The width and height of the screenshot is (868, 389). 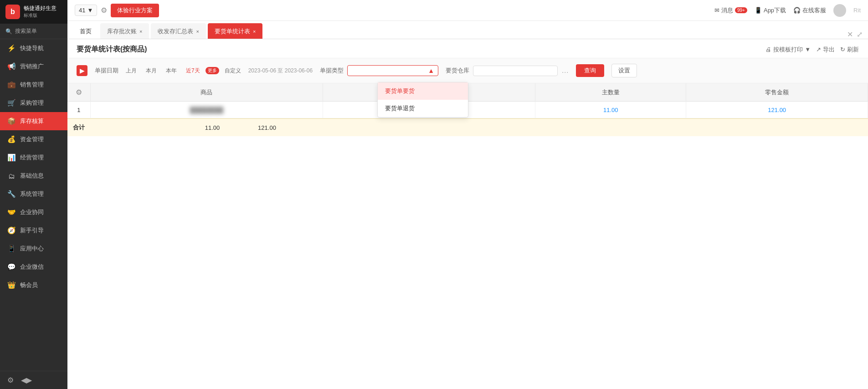 I want to click on sidebar-item-sales: 💼 销售管理, so click(x=34, y=85).